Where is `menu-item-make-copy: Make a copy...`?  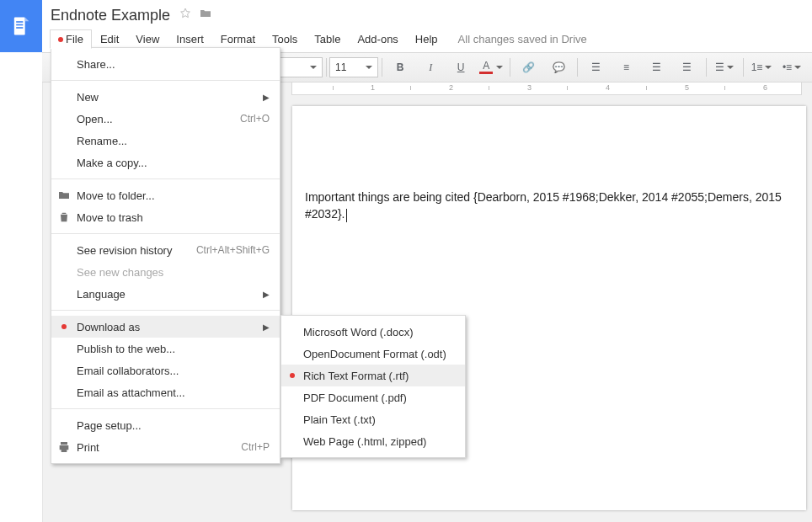
menu-item-make-copy: Make a copy... is located at coordinates (165, 162).